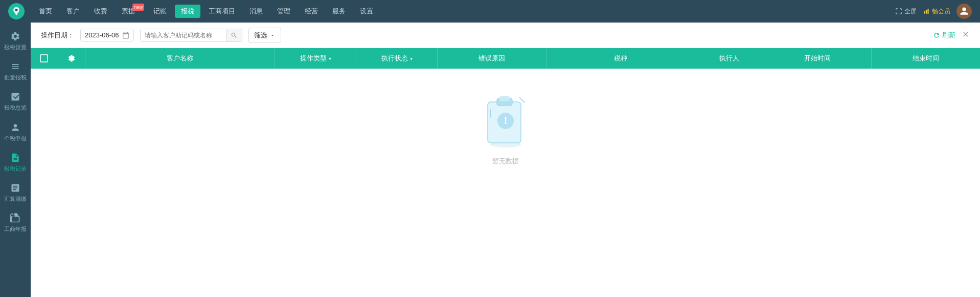 This screenshot has height=297, width=980. Describe the element at coordinates (15, 71) in the screenshot. I see `sidebar-item-batch-tax: 批量报税` at that location.